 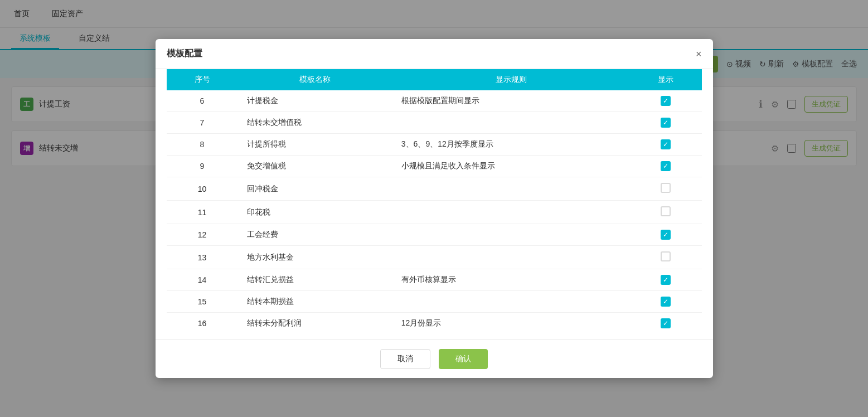 I want to click on table-row: 13地方水利基金, so click(x=434, y=258).